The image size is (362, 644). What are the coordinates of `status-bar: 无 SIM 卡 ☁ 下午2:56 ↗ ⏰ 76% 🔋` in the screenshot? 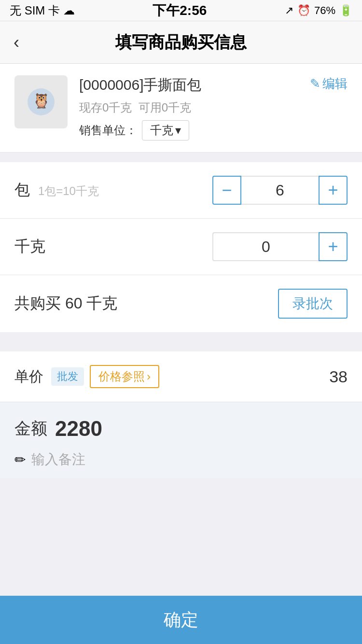 It's located at (181, 11).